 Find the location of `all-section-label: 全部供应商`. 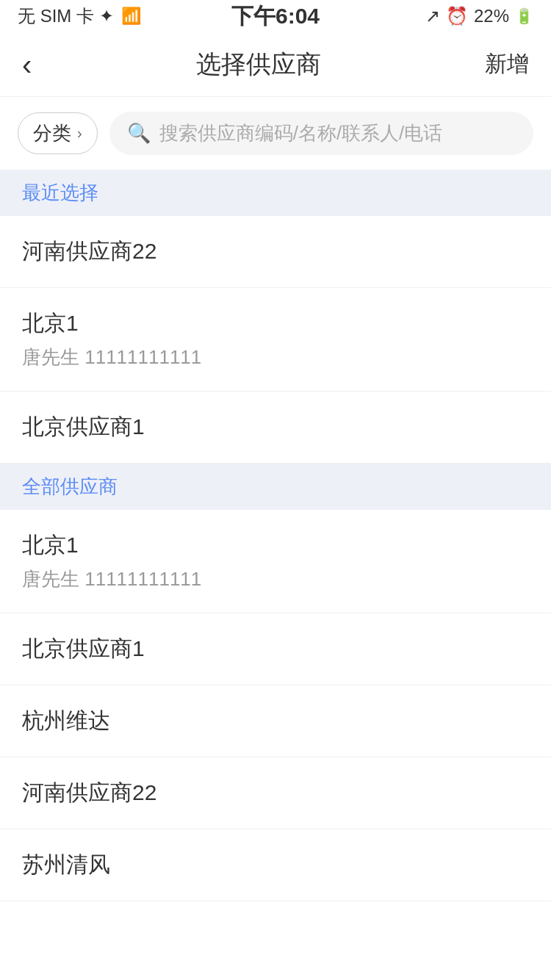

all-section-label: 全部供应商 is located at coordinates (70, 486).